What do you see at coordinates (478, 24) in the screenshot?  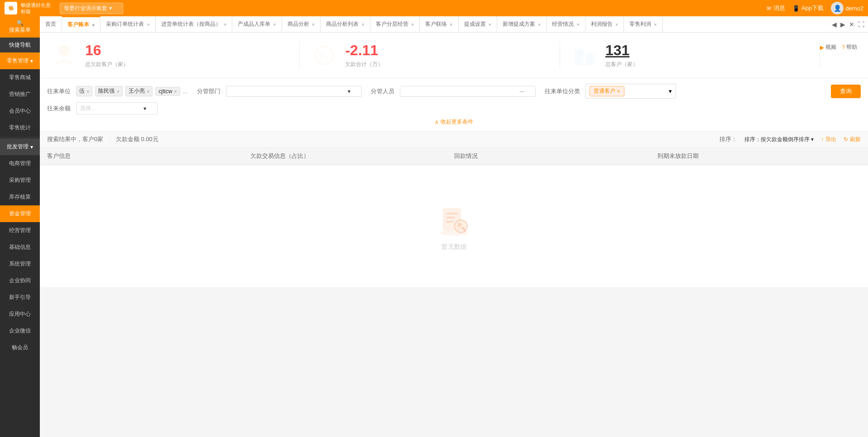 I see `tab-improvement-settings: 提成设置 ×` at bounding box center [478, 24].